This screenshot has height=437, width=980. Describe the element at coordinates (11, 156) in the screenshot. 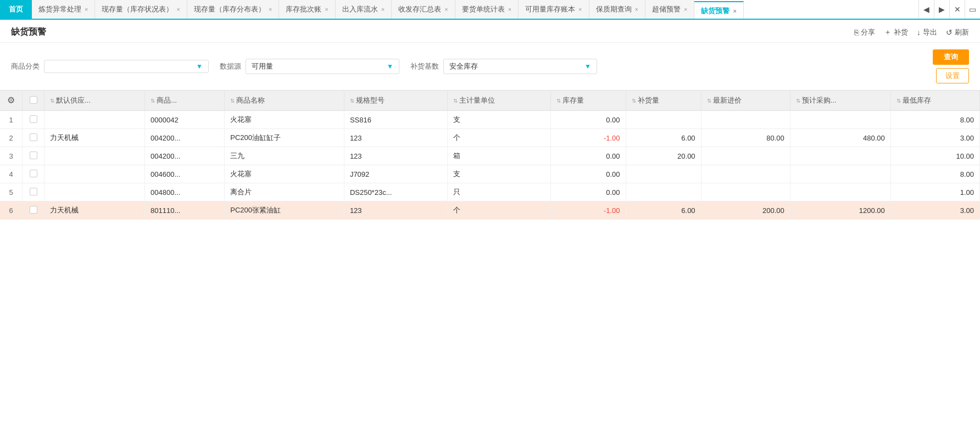

I see `row-index: 3` at that location.